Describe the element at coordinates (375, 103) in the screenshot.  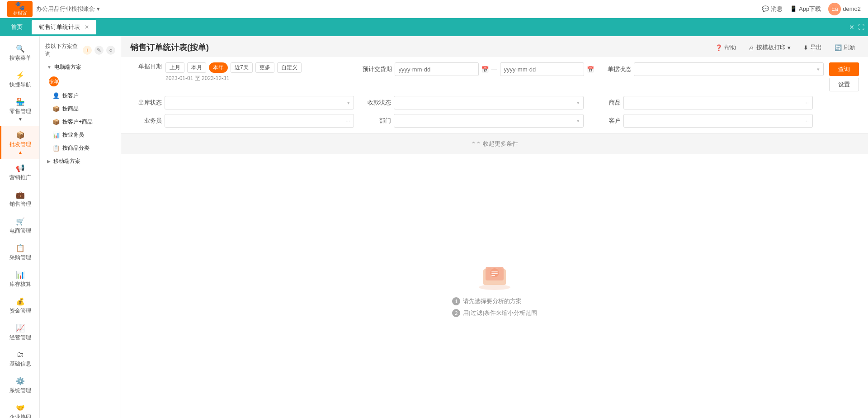
I see `payment-label: 收款状态` at that location.